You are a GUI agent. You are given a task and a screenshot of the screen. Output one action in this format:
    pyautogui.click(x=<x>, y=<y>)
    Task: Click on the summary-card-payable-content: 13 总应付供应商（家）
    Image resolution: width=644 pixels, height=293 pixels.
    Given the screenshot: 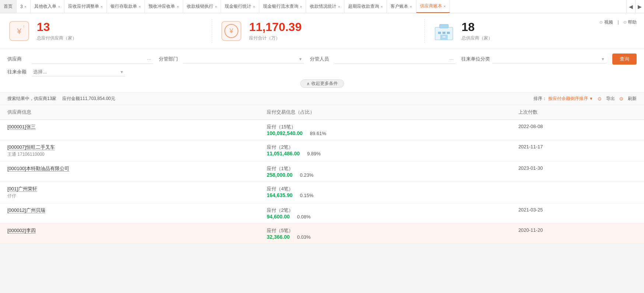 What is the action you would take?
    pyautogui.click(x=57, y=31)
    